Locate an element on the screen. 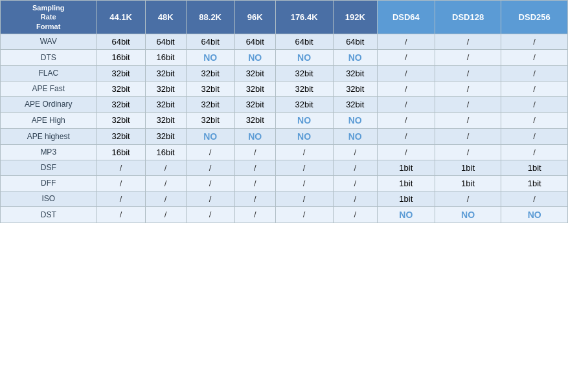 The height and width of the screenshot is (392, 568). col-header-48k: 48K is located at coordinates (166, 17).